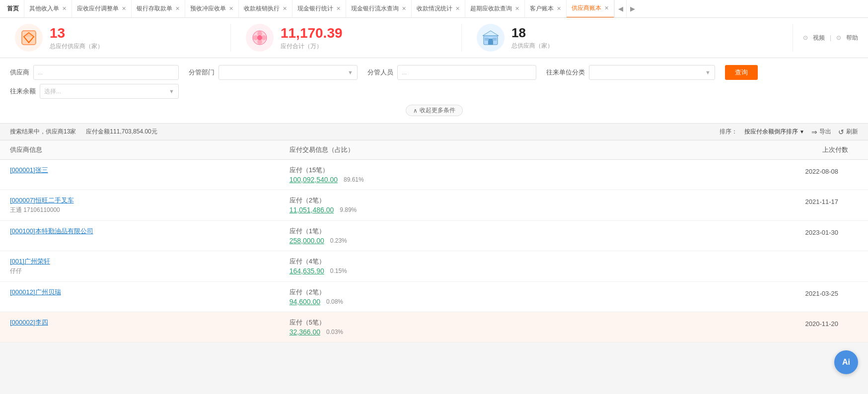 The image size is (868, 394). Describe the element at coordinates (839, 38) in the screenshot. I see `help-link-icon: ⊙` at that location.